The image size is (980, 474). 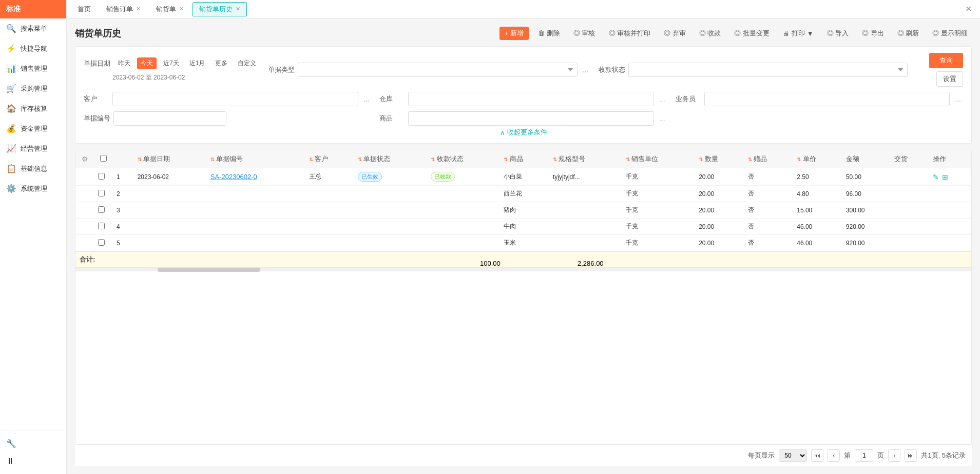 I want to click on date-btn-today: 今天, so click(x=147, y=64).